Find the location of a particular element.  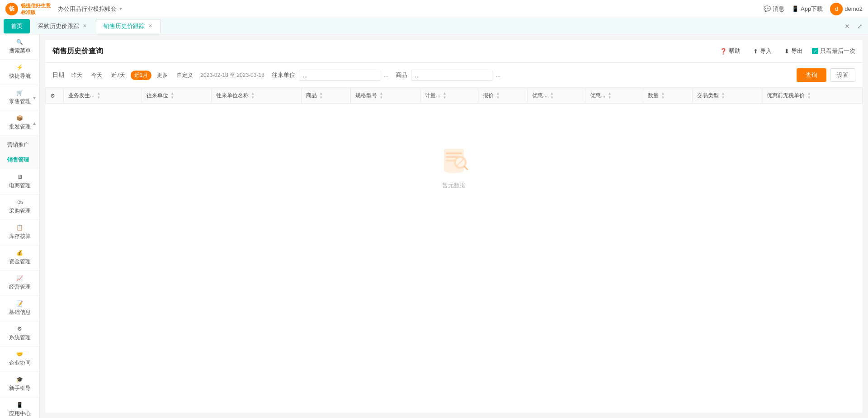

sidebar-item-search: 🔍 搜索菜单 is located at coordinates (20, 47).